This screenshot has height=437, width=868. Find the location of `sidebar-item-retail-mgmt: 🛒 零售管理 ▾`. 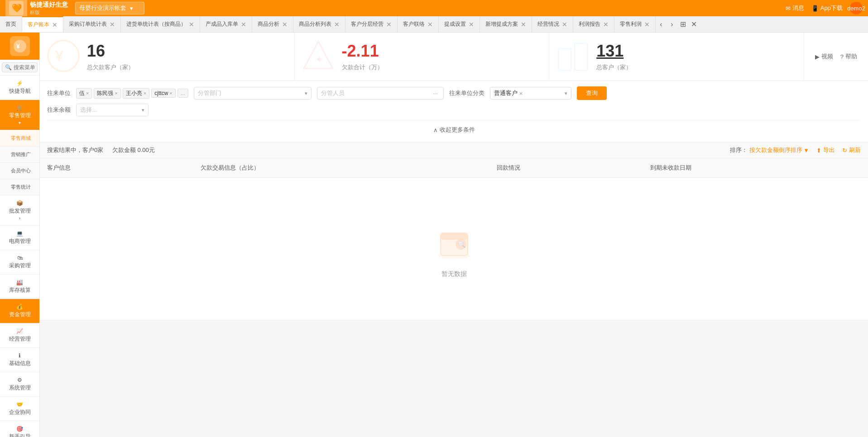

sidebar-item-retail-mgmt: 🛒 零售管理 ▾ is located at coordinates (20, 115).